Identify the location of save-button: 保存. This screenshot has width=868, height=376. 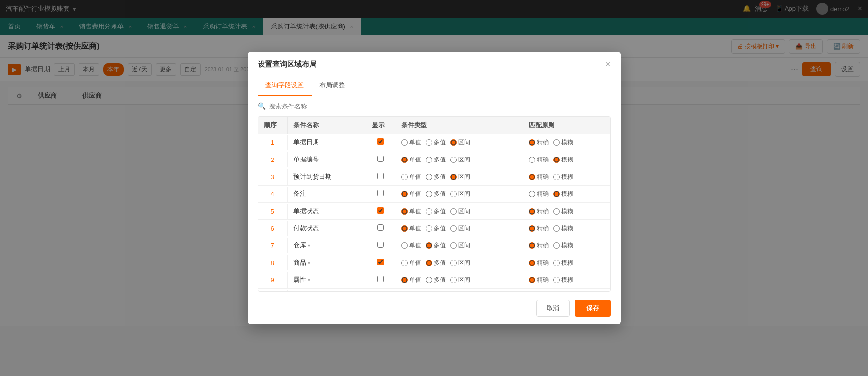
(593, 308).